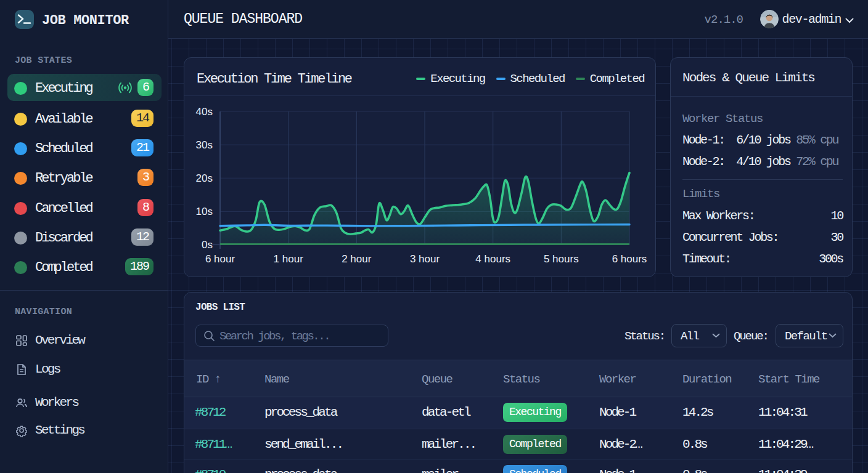 The height and width of the screenshot is (473, 868). I want to click on svg-text: 20s, so click(205, 179).